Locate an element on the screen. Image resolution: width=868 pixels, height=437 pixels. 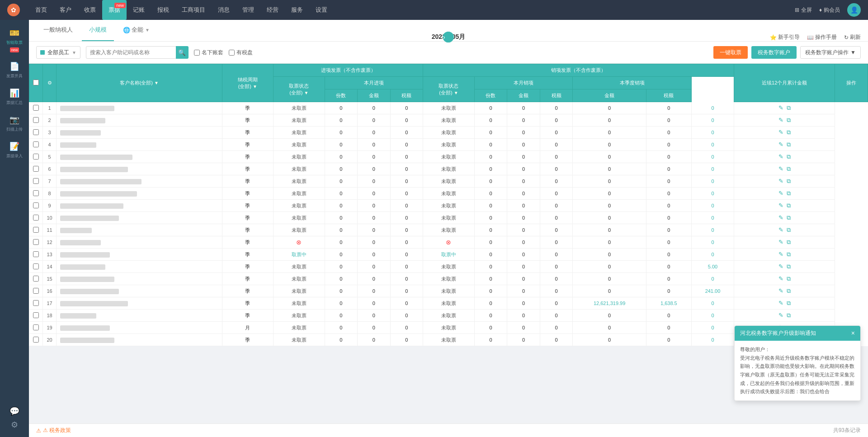
tax-digital-ops-btn: 税务数字账户操作 ▼ is located at coordinates (830, 52).